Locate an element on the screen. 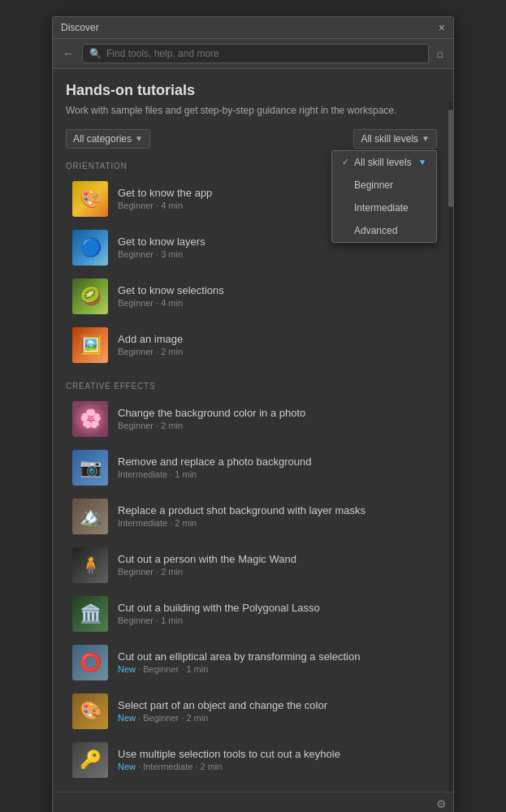  tutorial-info: Remove and replace a photo background In… is located at coordinates (275, 468).